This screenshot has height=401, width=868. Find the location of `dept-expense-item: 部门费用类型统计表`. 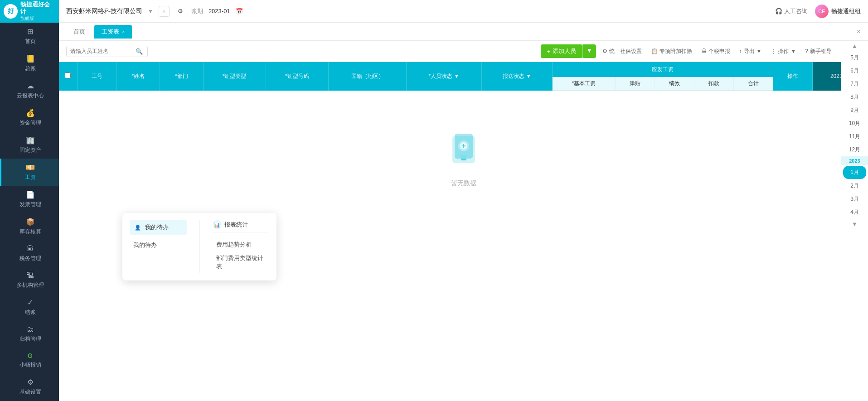

dept-expense-item: 部门费用类型统计表 is located at coordinates (241, 262).